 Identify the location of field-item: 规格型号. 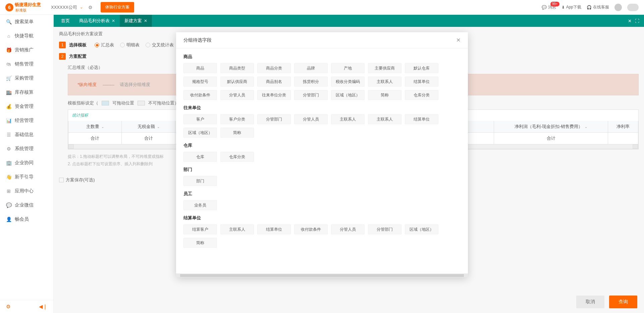
(200, 82).